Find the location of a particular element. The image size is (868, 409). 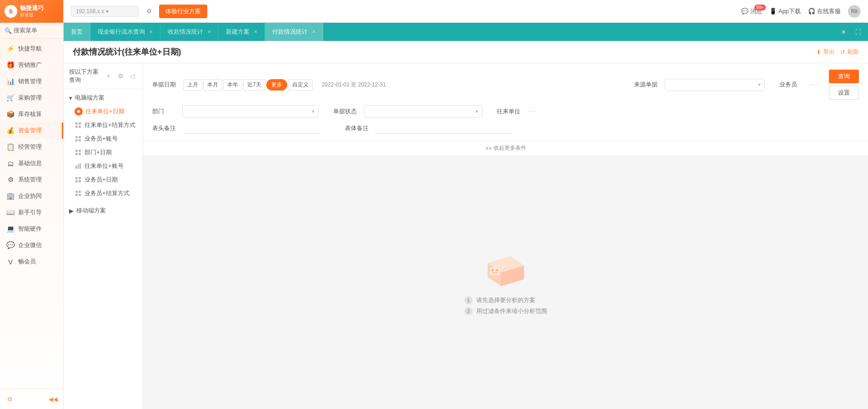

sidebar-item-enterprise: 🏢 企业协同 is located at coordinates (32, 196).